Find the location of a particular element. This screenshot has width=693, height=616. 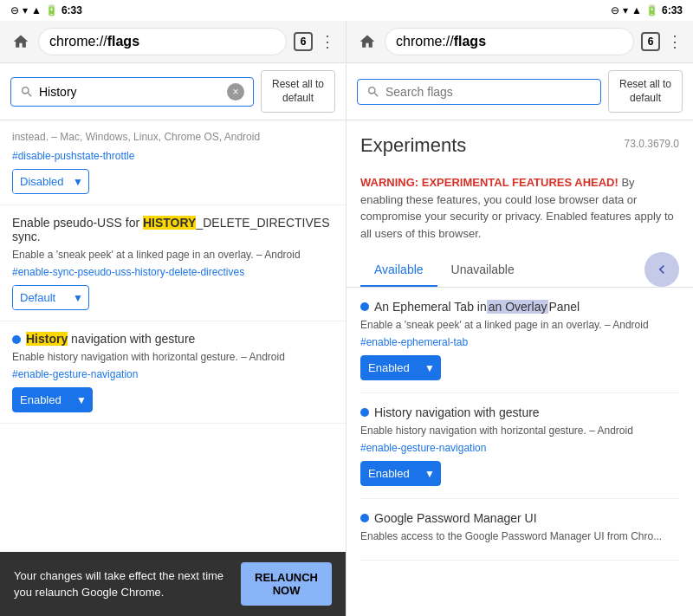

right-home-button is located at coordinates (367, 42).